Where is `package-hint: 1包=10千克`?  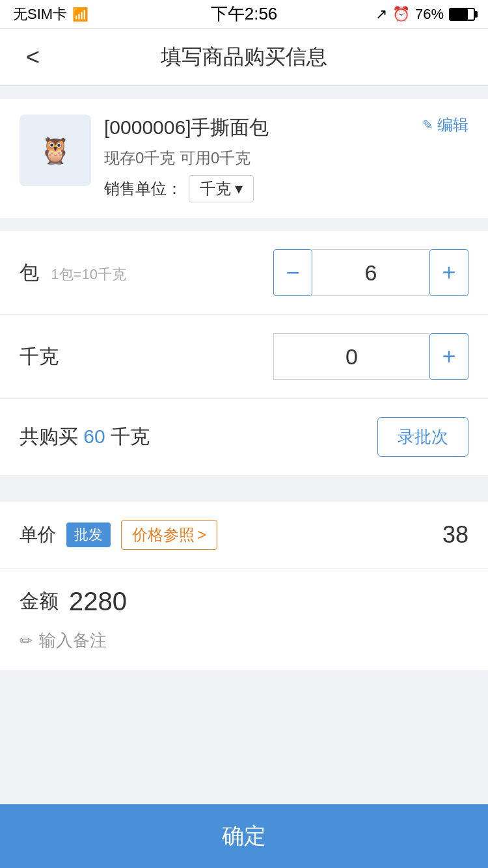 package-hint: 1包=10千克 is located at coordinates (88, 275).